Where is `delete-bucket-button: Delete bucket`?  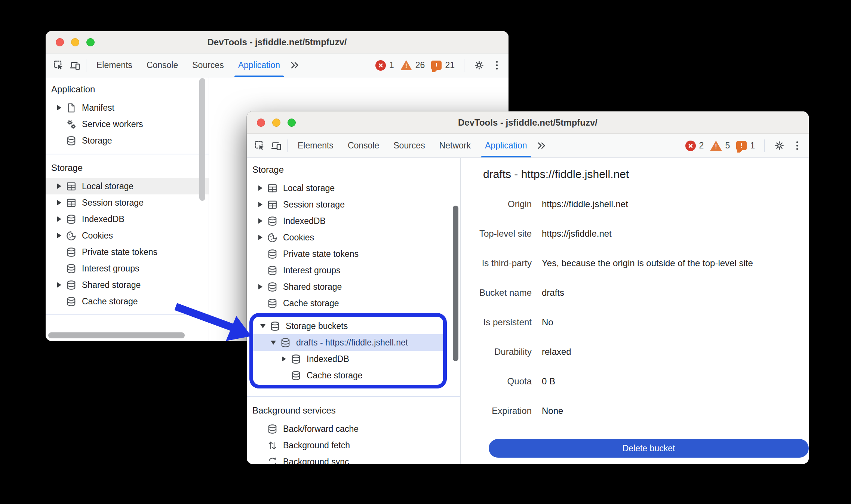
delete-bucket-button: Delete bucket is located at coordinates (649, 448).